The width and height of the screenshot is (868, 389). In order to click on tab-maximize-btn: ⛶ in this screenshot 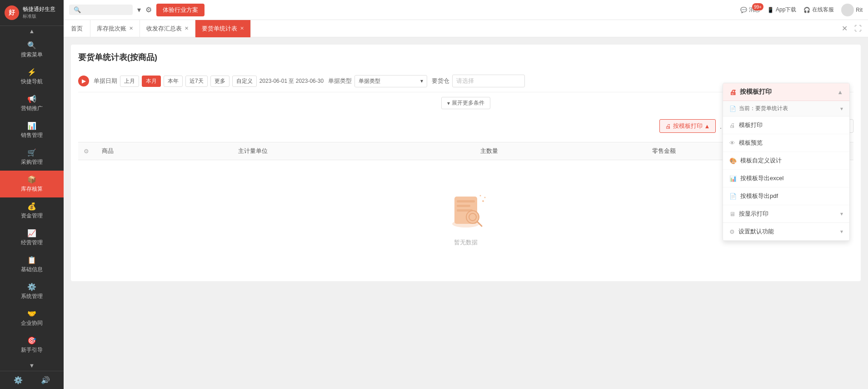, I will do `click(858, 29)`.